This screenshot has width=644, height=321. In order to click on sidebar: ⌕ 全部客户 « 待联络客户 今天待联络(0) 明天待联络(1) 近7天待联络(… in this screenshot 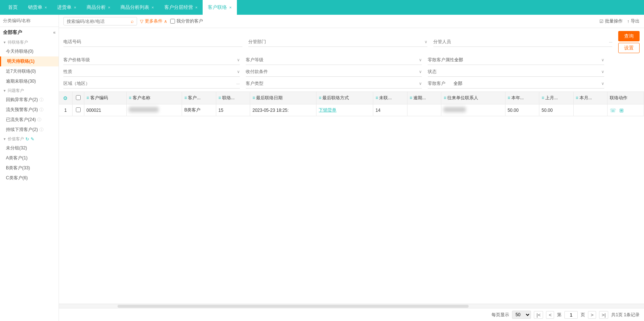, I will do `click(29, 168)`.